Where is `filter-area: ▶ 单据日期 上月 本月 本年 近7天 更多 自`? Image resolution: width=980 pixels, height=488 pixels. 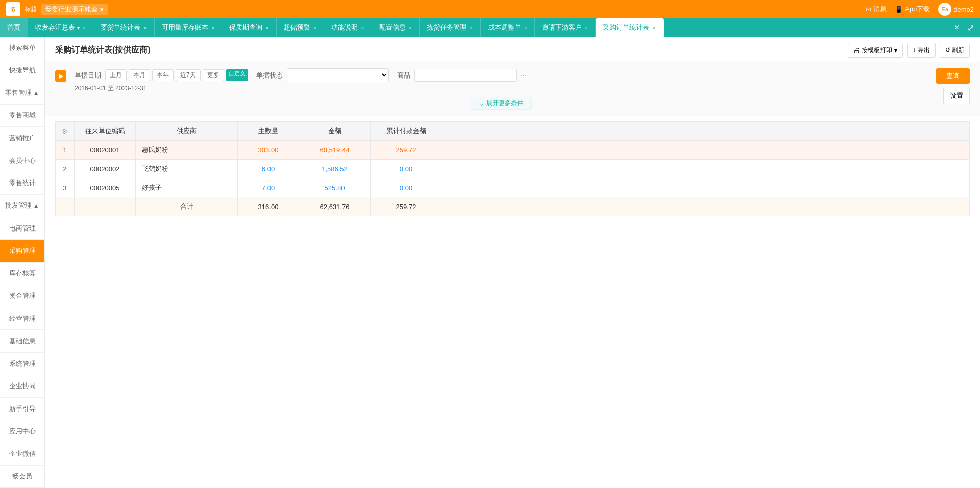 filter-area: ▶ 单据日期 上月 本月 本年 近7天 更多 自 is located at coordinates (512, 89).